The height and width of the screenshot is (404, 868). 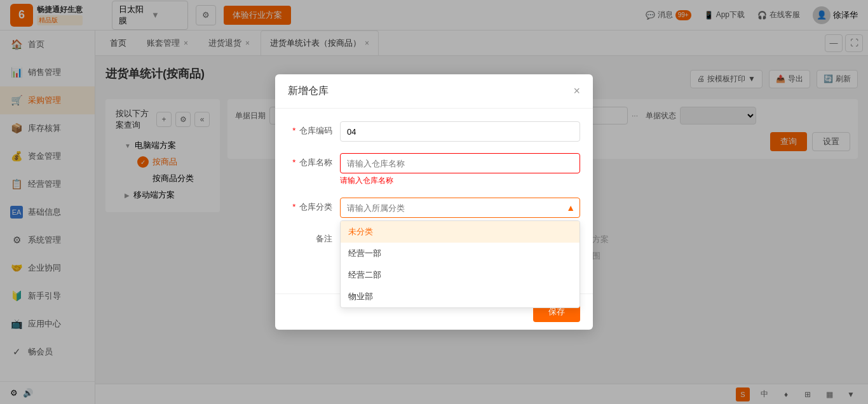 I want to click on form-row-code: * 仓库编码, so click(x=434, y=131).